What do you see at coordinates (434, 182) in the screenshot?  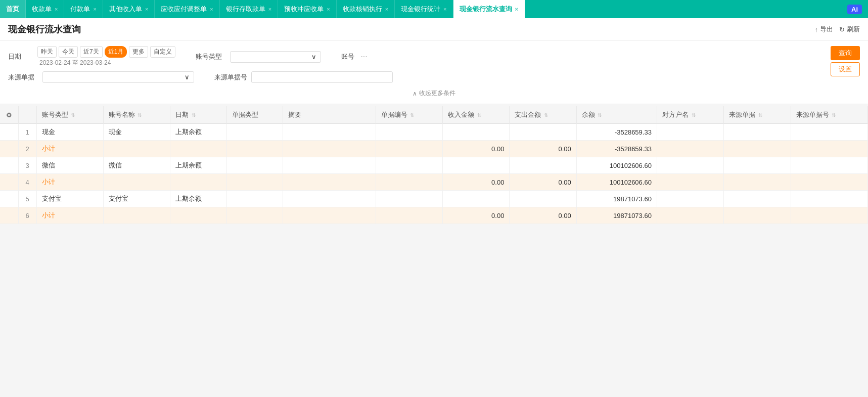 I see `table-row: 4小计0.000.00100102606.60` at bounding box center [434, 182].